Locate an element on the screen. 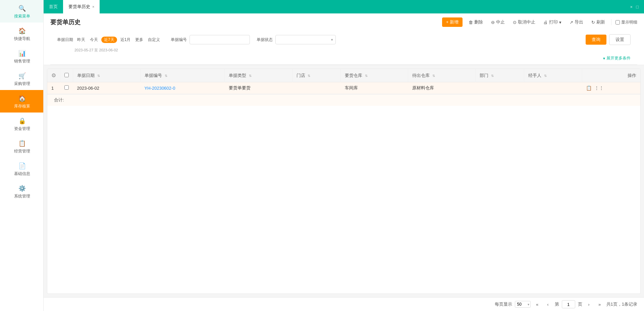  sidebar-item-base-info: 📄 基础信息 is located at coordinates (21, 169).